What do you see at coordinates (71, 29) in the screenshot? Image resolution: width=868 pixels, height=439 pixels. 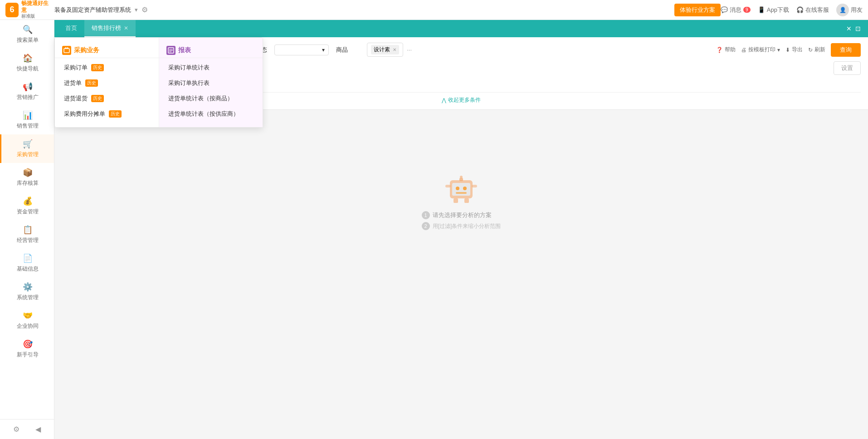 I see `tab-home: 首页` at bounding box center [71, 29].